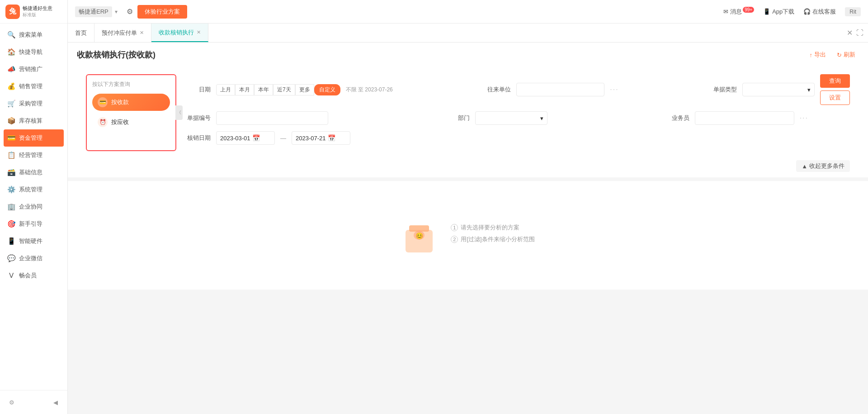 This screenshot has width=868, height=414. Describe the element at coordinates (468, 168) in the screenshot. I see `collapse-more-area: ▲ 收起更多条件` at that location.